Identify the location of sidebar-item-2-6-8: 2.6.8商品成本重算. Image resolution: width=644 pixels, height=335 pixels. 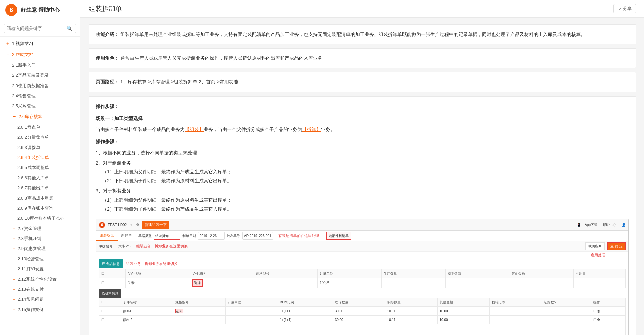
(40, 198).